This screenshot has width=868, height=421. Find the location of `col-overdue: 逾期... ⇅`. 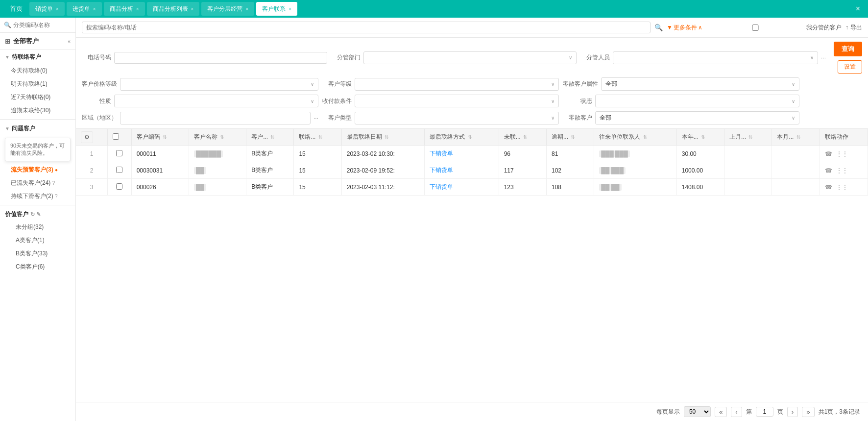

col-overdue: 逾期... ⇅ is located at coordinates (570, 137).